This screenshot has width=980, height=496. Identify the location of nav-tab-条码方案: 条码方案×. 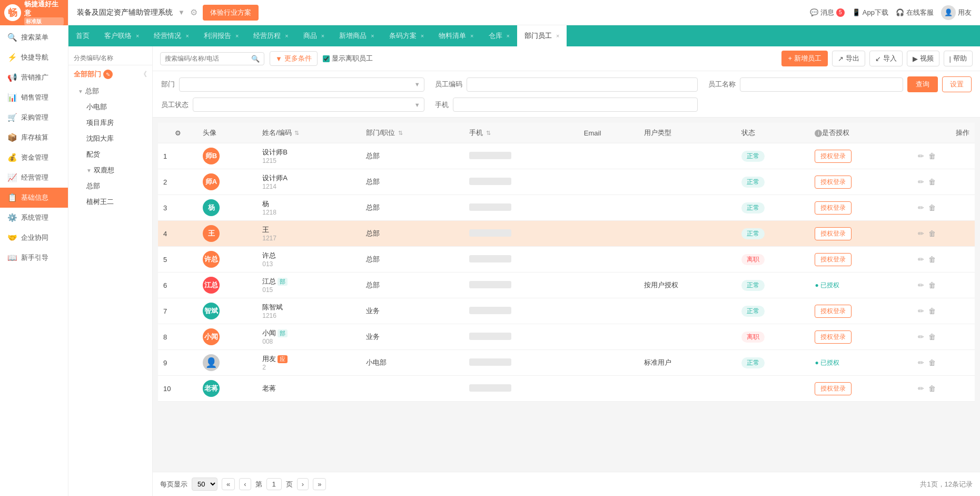
(407, 36).